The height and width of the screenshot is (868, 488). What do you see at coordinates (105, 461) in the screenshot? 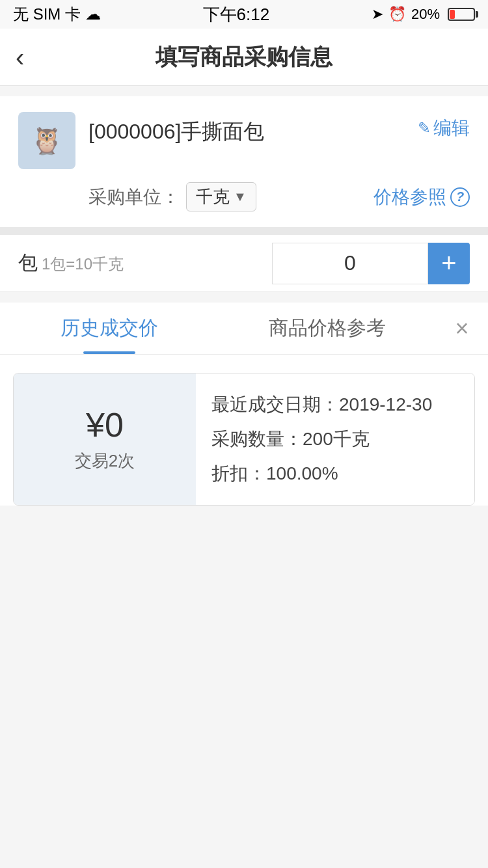
I see `history-trade-count: 交易2次` at bounding box center [105, 461].